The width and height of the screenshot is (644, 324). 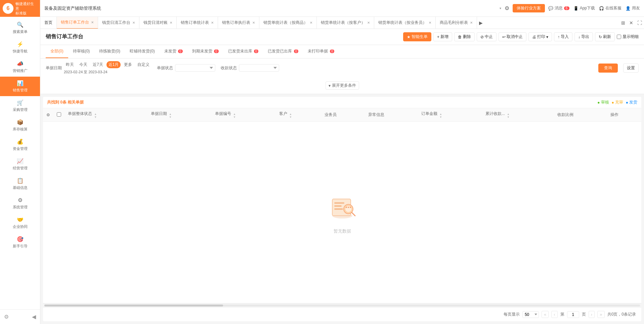 I want to click on tab-sales-customer: 销货单统计表（按客户） ✕, so click(x=345, y=23).